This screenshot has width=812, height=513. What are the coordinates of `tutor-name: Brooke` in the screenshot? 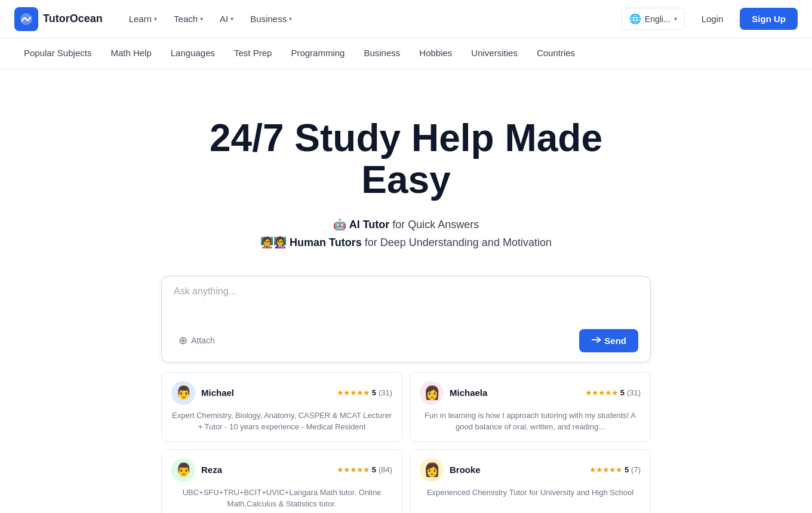 It's located at (465, 469).